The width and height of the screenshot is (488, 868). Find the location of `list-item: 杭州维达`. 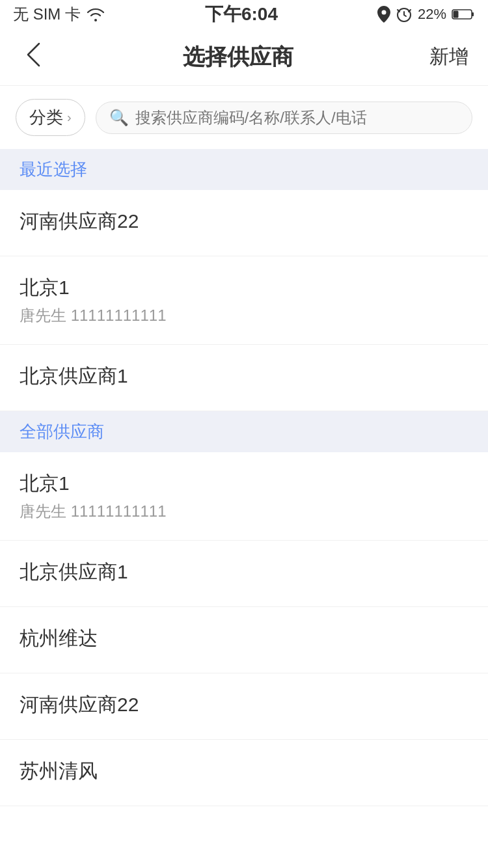

list-item: 杭州维达 is located at coordinates (244, 640).